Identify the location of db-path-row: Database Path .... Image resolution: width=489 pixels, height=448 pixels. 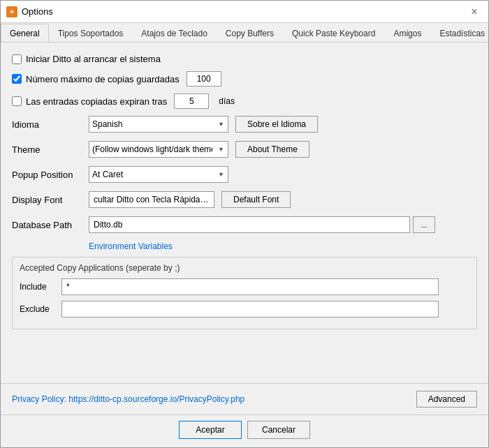
(245, 225).